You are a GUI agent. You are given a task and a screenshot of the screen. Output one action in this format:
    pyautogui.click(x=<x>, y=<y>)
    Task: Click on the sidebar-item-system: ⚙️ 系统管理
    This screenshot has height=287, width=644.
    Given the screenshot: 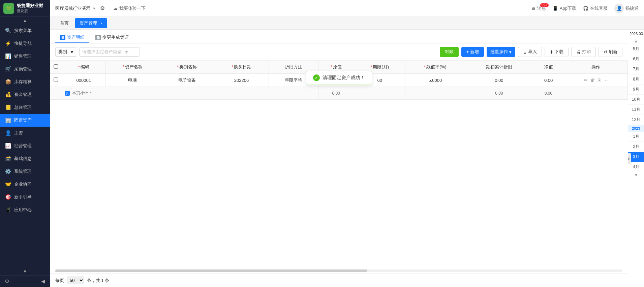 What is the action you would take?
    pyautogui.click(x=25, y=171)
    